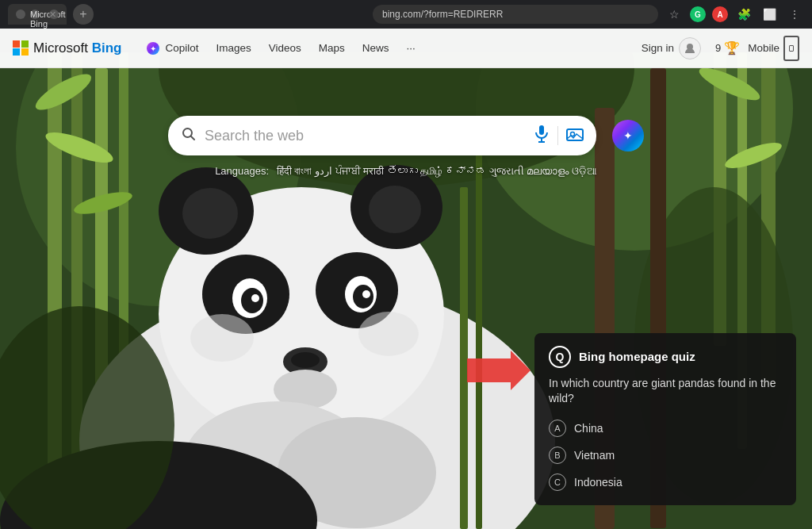 This screenshot has height=529, width=812. What do you see at coordinates (791, 48) in the screenshot?
I see `mobile-icon` at bounding box center [791, 48].